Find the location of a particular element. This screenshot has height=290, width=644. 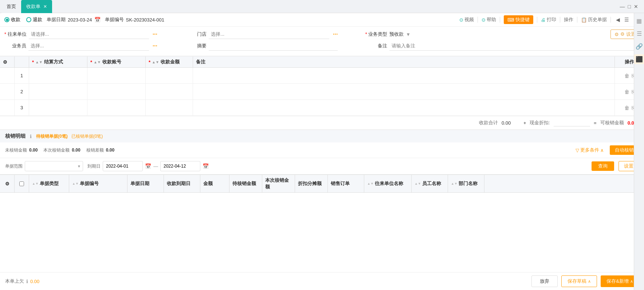

note-label: 备注 is located at coordinates (376, 46).